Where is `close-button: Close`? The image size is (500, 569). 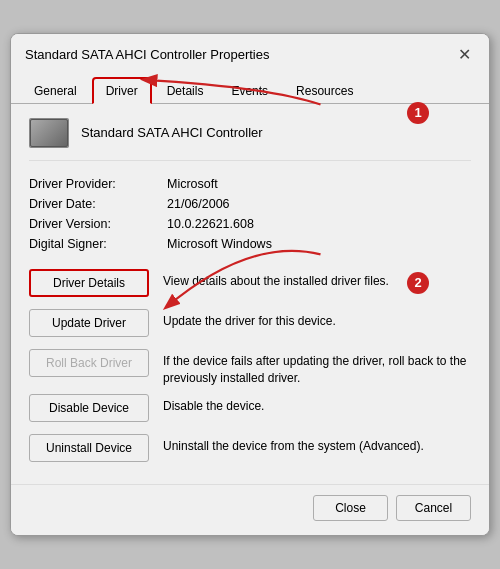 close-button: Close is located at coordinates (350, 508).